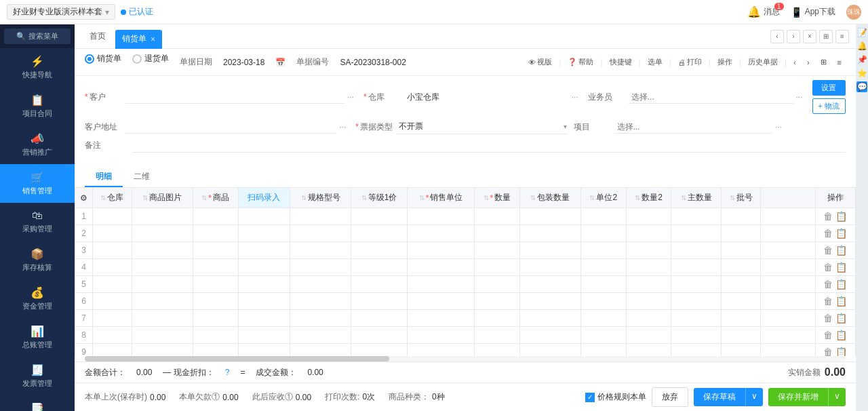 This screenshot has width=868, height=411. What do you see at coordinates (104, 178) in the screenshot?
I see `tab-mingxi: 明细` at bounding box center [104, 178].